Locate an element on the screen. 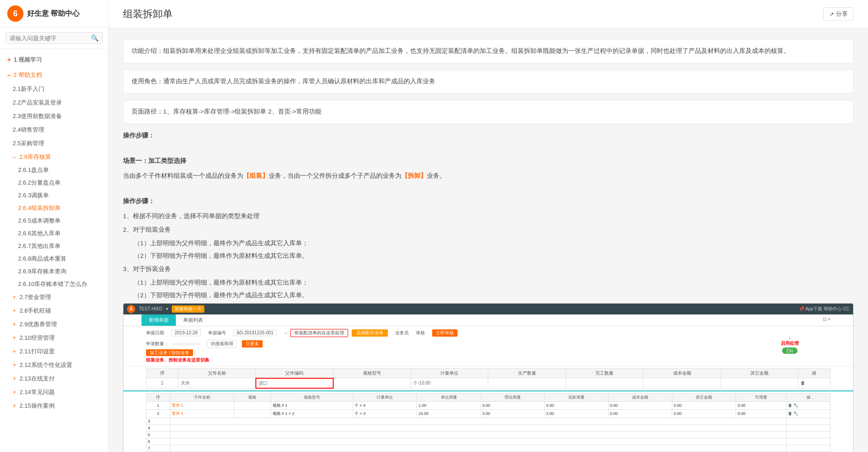 The height and width of the screenshot is (452, 868). ss-search-input: 供搜索商用 is located at coordinates (222, 344).